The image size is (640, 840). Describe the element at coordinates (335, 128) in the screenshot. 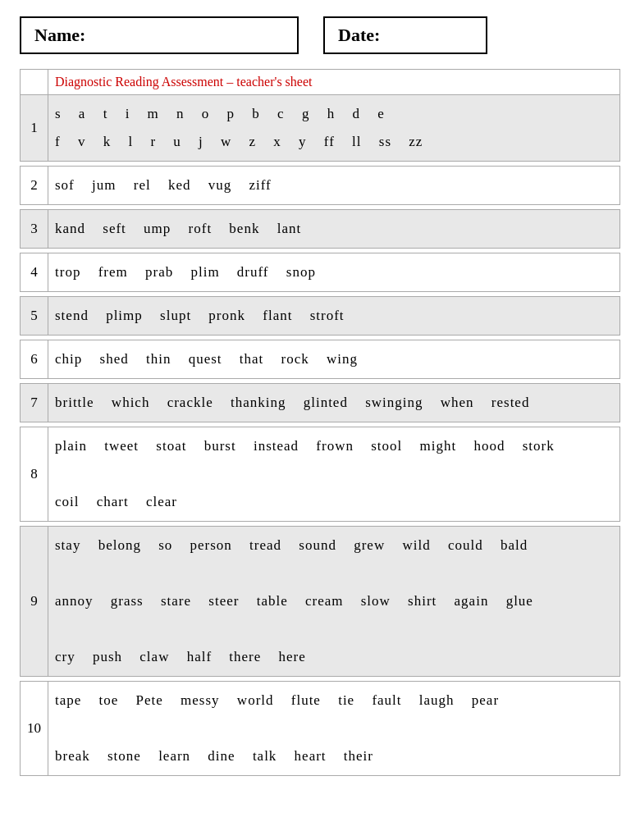

I see `row-words: s a t i m n o p b c g h d e f v k l r u …` at that location.